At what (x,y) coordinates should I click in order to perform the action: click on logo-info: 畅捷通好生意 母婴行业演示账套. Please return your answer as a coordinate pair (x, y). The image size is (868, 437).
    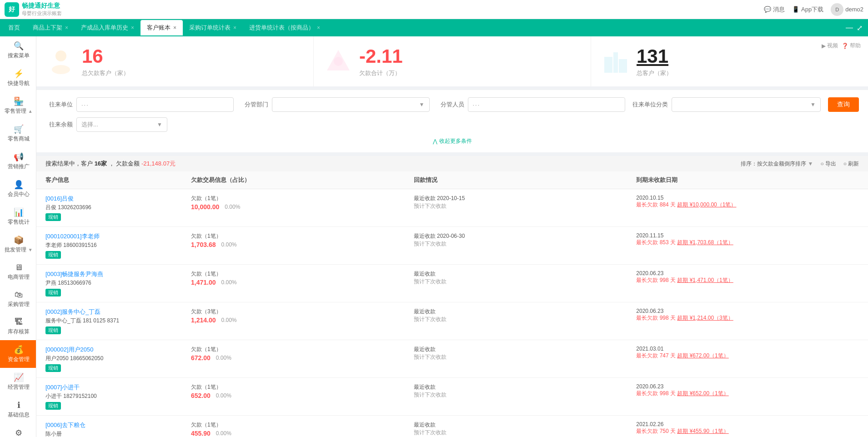
    Looking at the image, I should click on (42, 9).